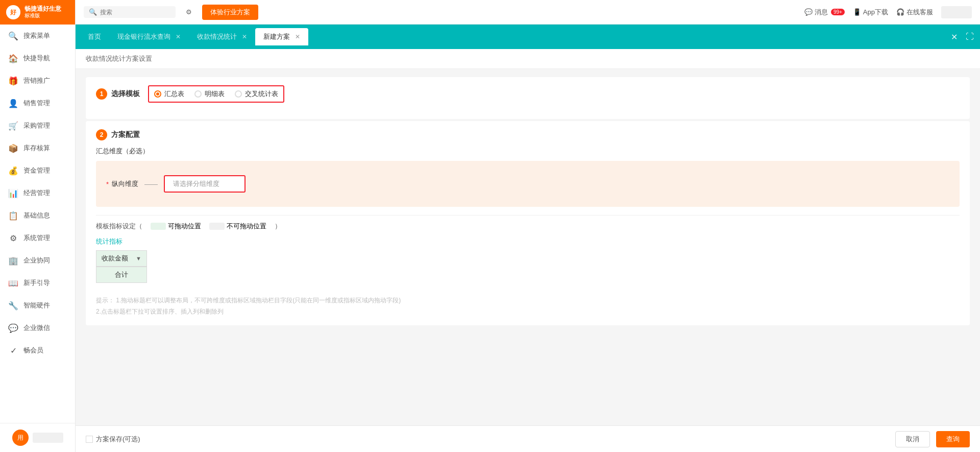 The image size is (980, 452). What do you see at coordinates (151, 184) in the screenshot?
I see `arrow-indicator: ——` at bounding box center [151, 184].